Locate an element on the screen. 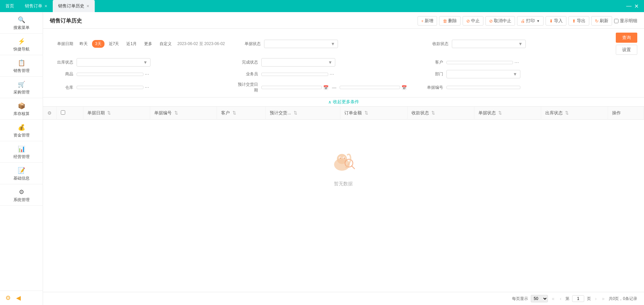 This screenshot has height=305, width=644. import-button: ⬇ 导入 is located at coordinates (556, 21).